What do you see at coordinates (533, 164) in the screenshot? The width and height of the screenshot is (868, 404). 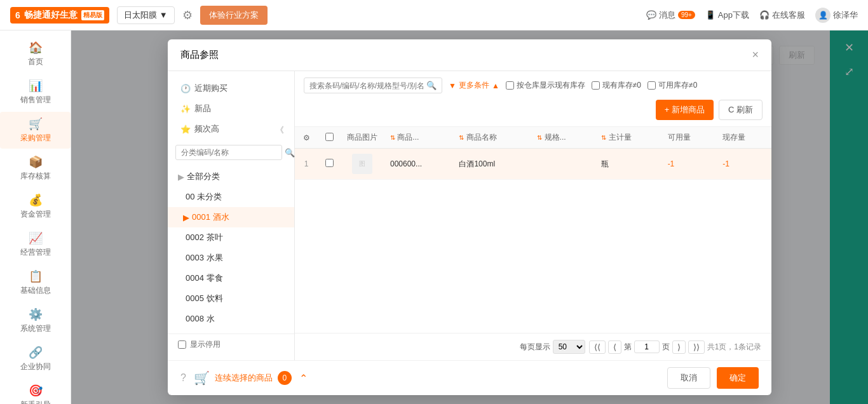 I see `table-row: 1 图 000` at bounding box center [533, 164].